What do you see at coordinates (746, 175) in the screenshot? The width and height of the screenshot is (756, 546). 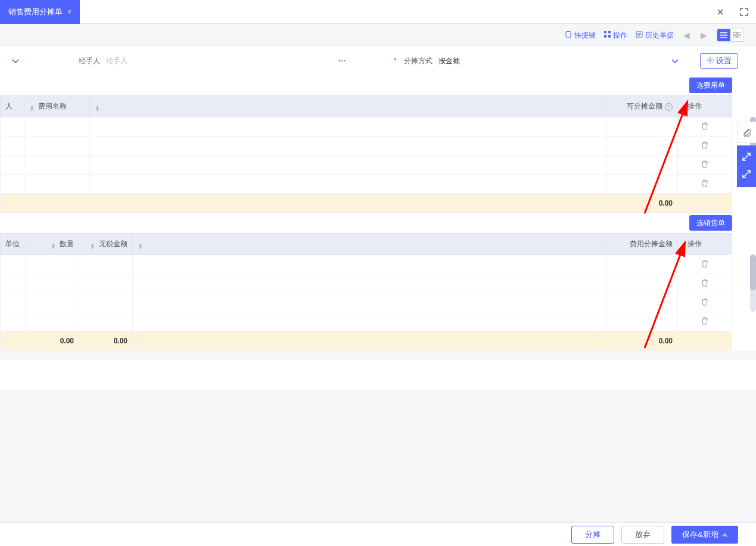 I see `expand-in-icon` at bounding box center [746, 175].